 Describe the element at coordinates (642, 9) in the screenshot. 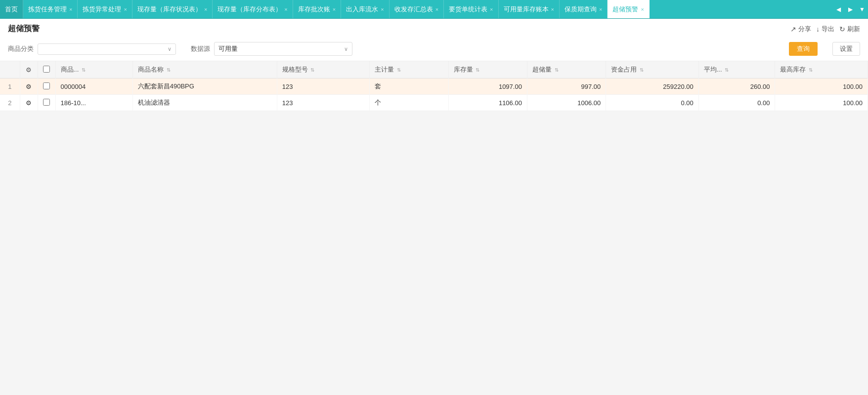

I see `nav-close-overstock-warn: ×` at that location.